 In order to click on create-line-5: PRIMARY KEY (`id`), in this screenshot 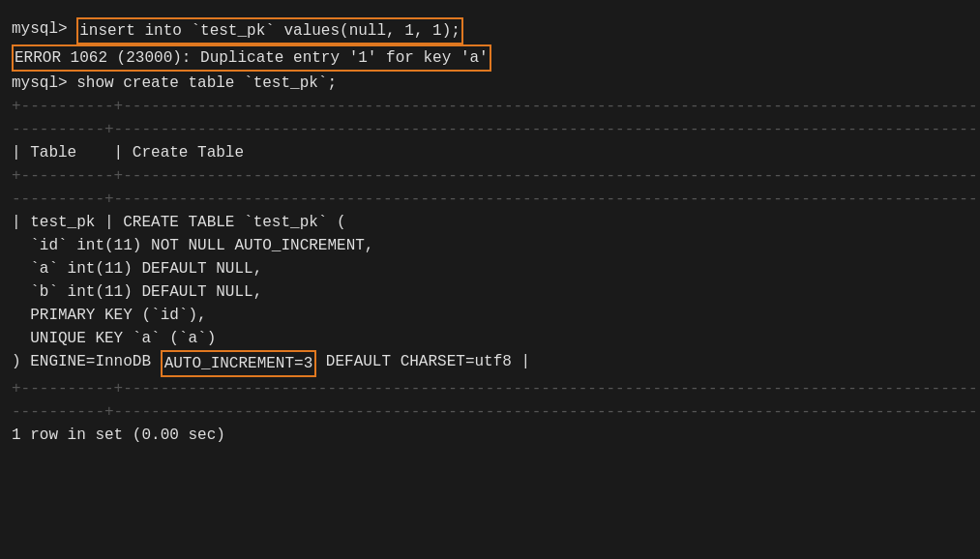, I will do `click(490, 315)`.